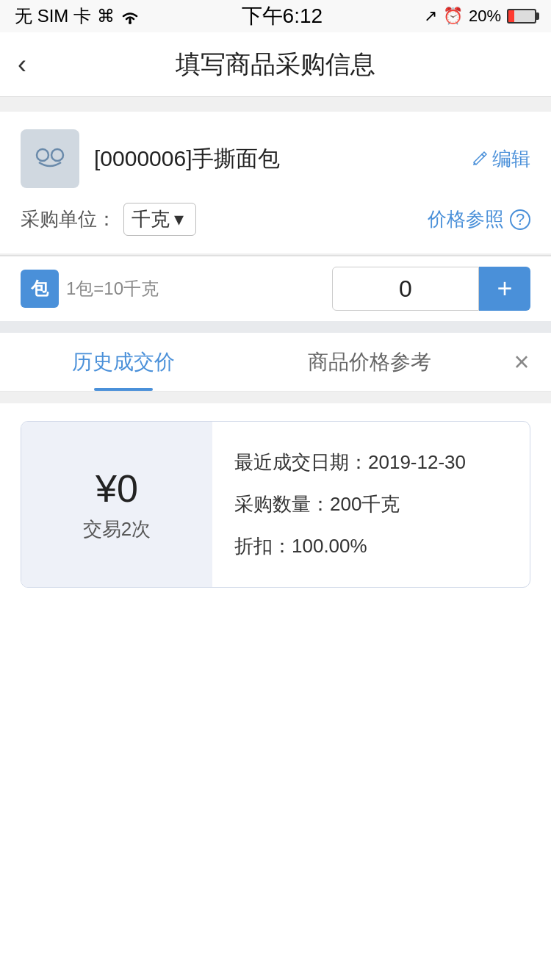 The width and height of the screenshot is (551, 980). Describe the element at coordinates (53, 16) in the screenshot. I see `carrier-text: 无 SIM 卡` at that location.